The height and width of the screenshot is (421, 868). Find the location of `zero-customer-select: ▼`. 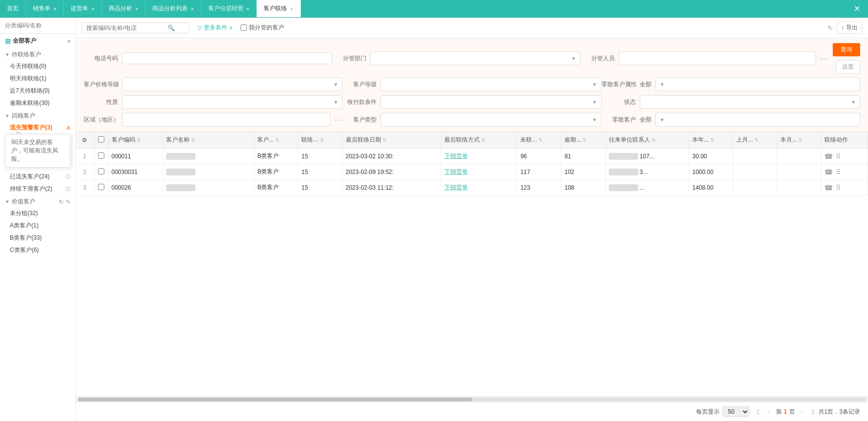

zero-customer-select: ▼ is located at coordinates (758, 120).